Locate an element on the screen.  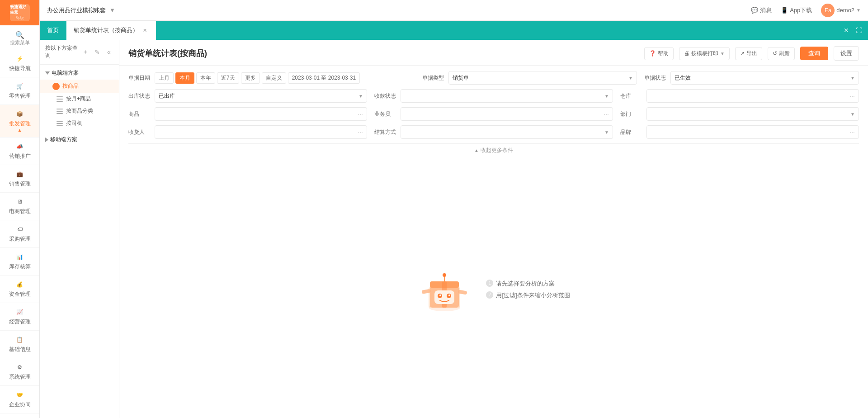
date-label: 单据日期 is located at coordinates (140, 78).